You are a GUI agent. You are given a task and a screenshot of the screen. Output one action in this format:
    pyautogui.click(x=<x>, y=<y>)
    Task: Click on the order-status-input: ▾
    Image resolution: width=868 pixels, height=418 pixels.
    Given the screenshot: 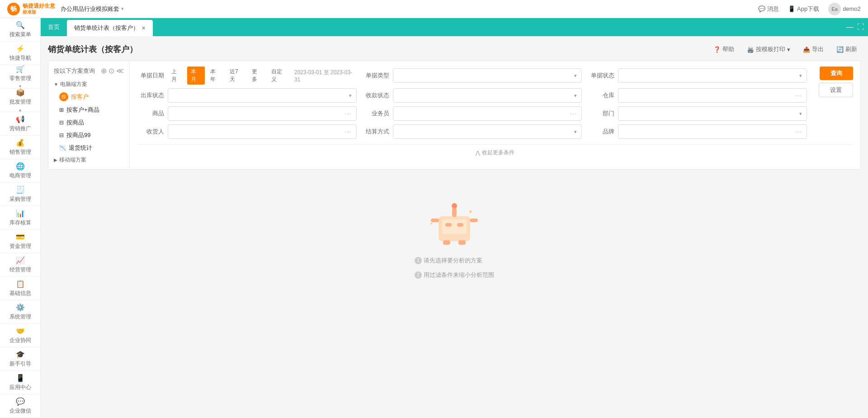 What is the action you would take?
    pyautogui.click(x=712, y=76)
    